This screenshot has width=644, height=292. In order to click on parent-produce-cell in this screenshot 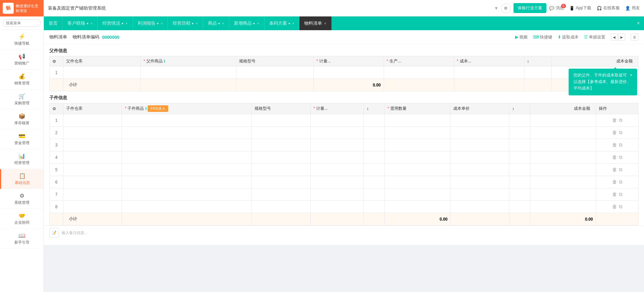, I will do `click(419, 73)`.